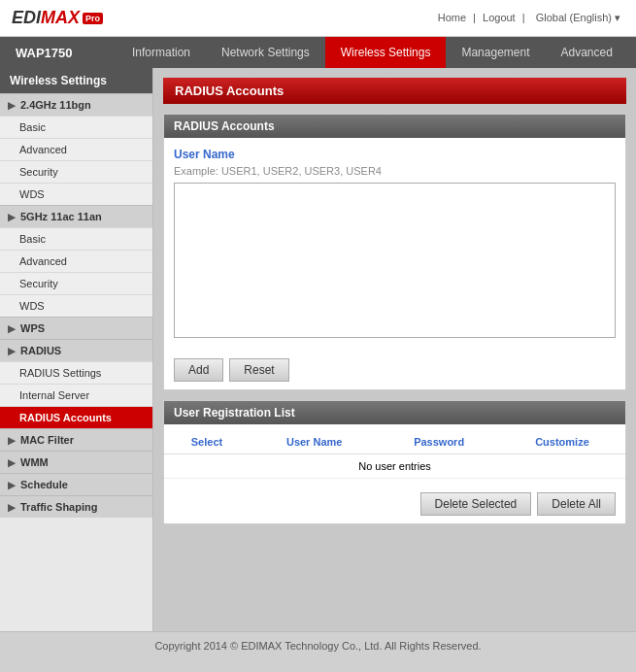 The height and width of the screenshot is (672, 636). I want to click on delete-selected-button: Delete Selected, so click(476, 504).